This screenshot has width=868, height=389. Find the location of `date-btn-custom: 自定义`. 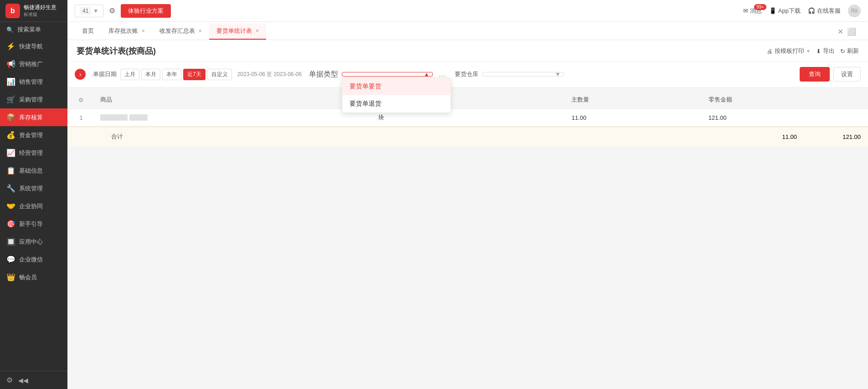

date-btn-custom: 自定义 is located at coordinates (220, 75).